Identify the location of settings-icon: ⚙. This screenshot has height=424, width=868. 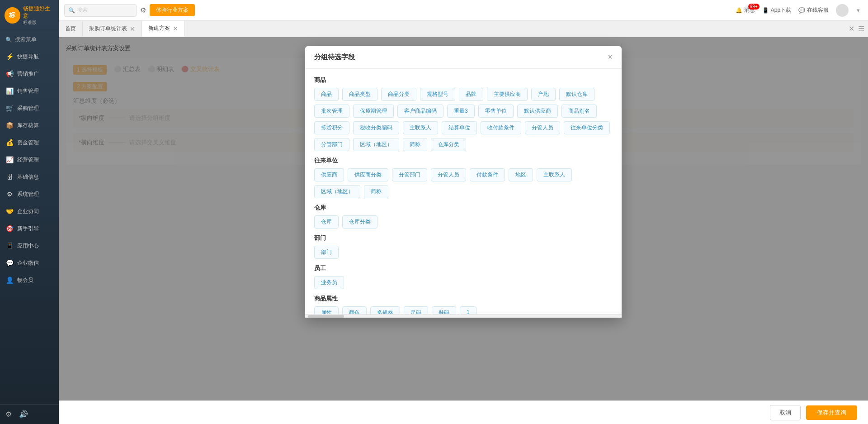
(9, 414).